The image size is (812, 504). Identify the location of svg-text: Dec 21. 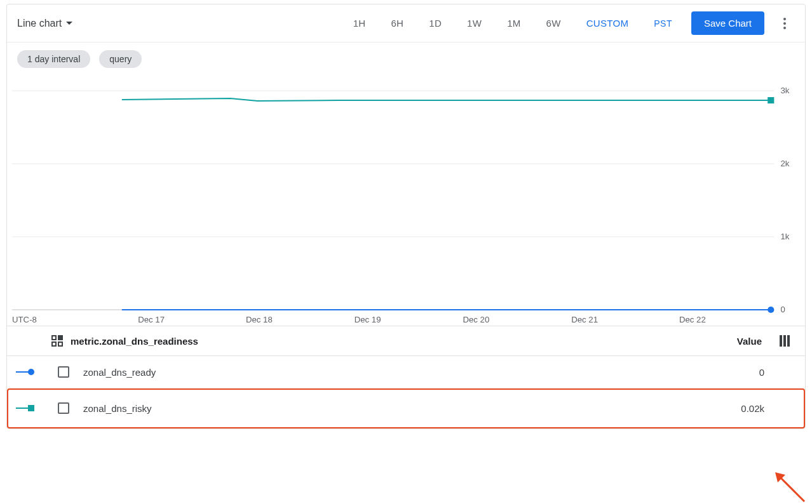
(585, 320).